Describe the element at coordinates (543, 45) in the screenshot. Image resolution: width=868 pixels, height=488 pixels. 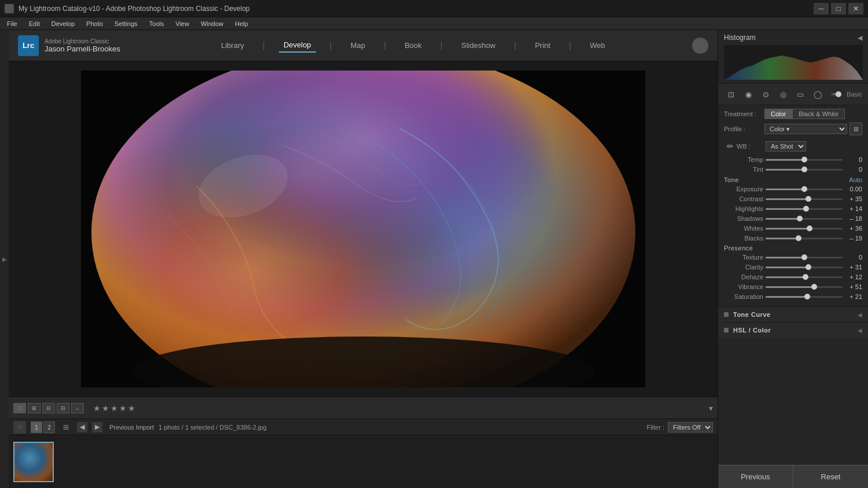
I see `nav-print: Print` at that location.